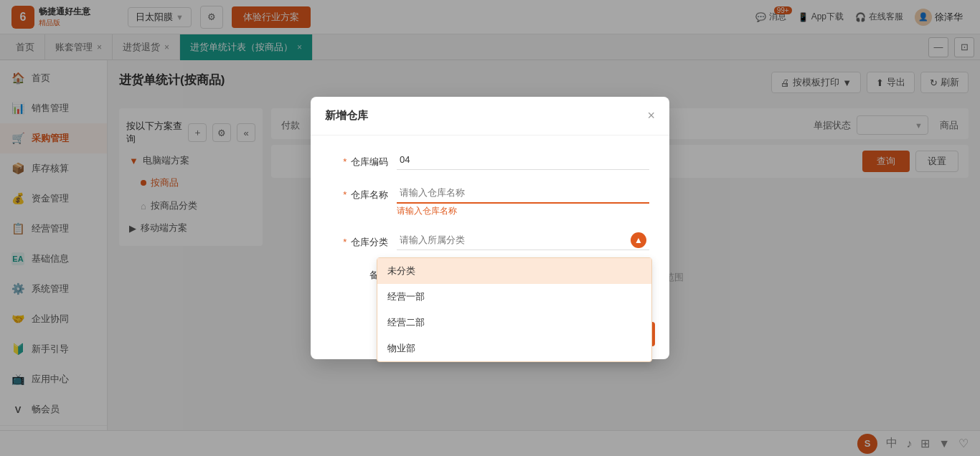  What do you see at coordinates (523, 160) in the screenshot?
I see `warehouse-code-input` at bounding box center [523, 160].